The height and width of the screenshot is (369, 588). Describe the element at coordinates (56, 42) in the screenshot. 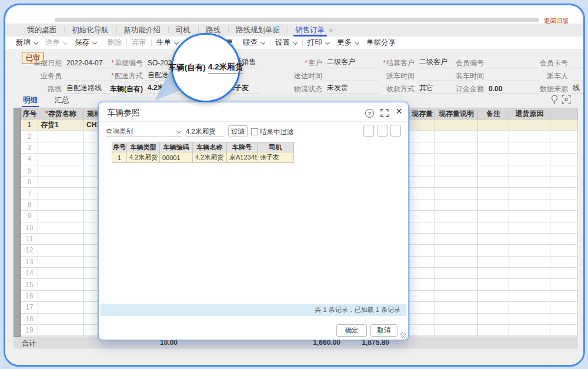

I see `toolbar-item: 选单` at that location.